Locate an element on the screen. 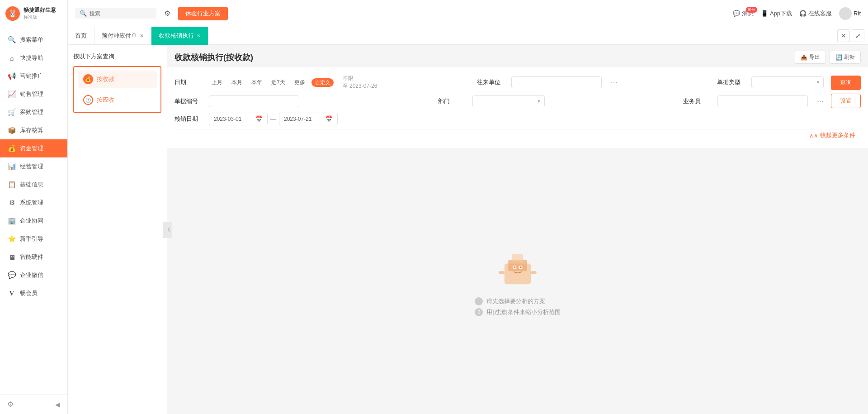 This screenshot has width=868, height=414. sidebar-item-operation: 📊 经营管理 is located at coordinates (33, 167).